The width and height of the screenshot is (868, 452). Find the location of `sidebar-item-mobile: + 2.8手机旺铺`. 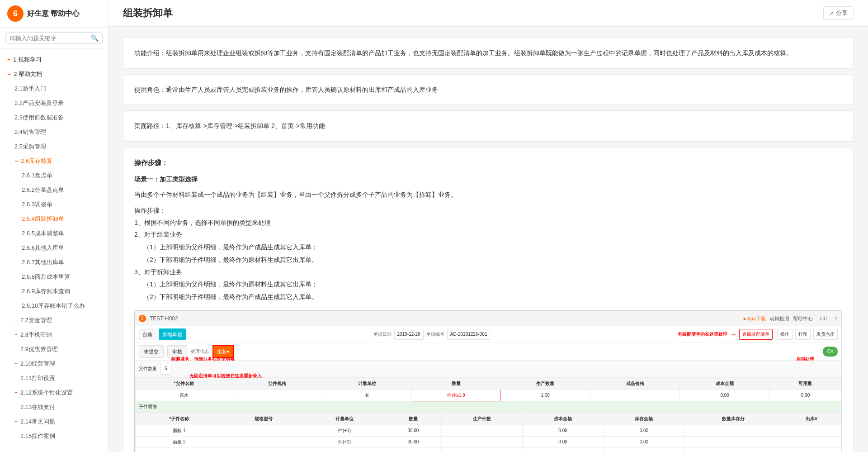

sidebar-item-mobile: + 2.8手机旺铺 is located at coordinates (54, 335).